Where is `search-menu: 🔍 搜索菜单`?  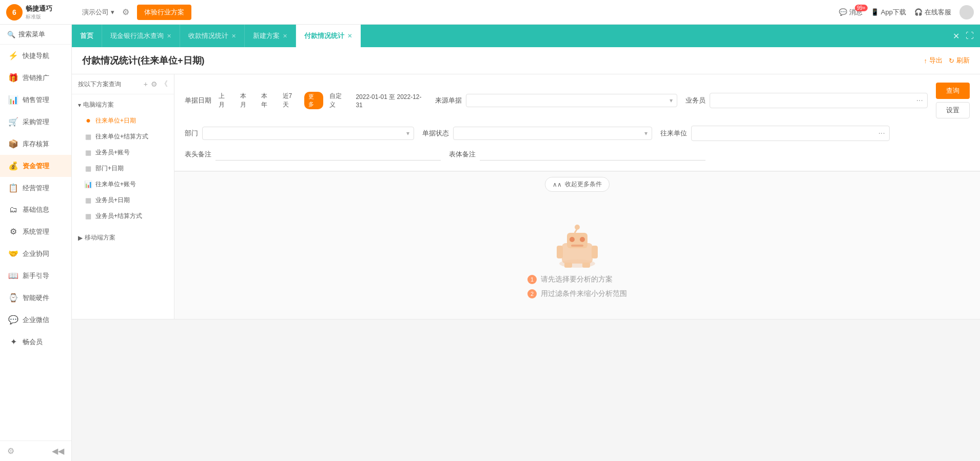 search-menu: 🔍 搜索菜单 is located at coordinates (36, 35).